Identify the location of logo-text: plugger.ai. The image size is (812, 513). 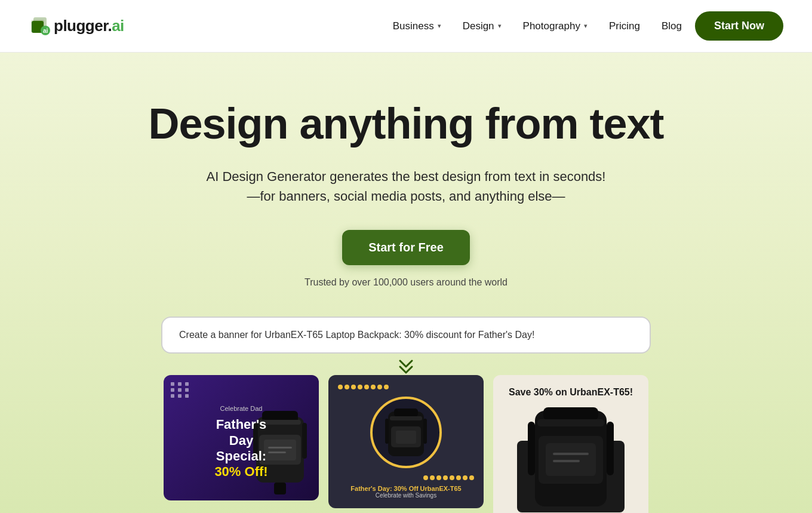
(89, 26).